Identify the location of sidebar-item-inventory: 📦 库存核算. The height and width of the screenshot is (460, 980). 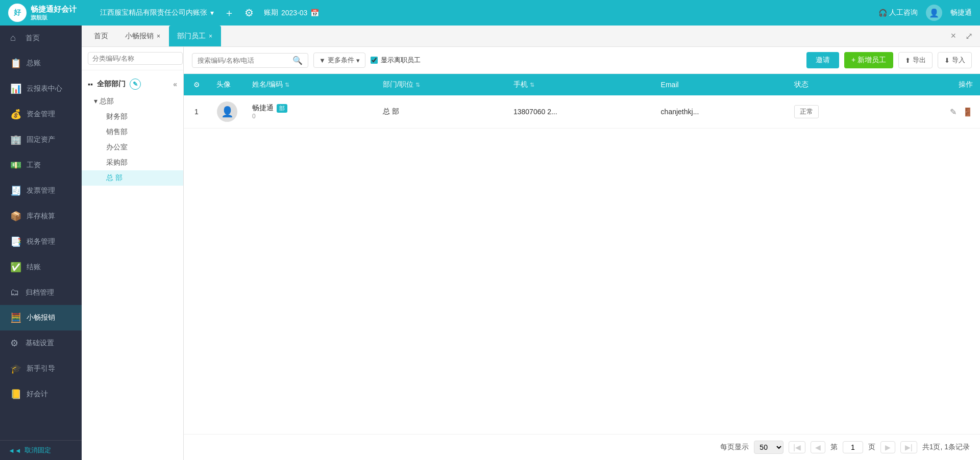
(41, 216).